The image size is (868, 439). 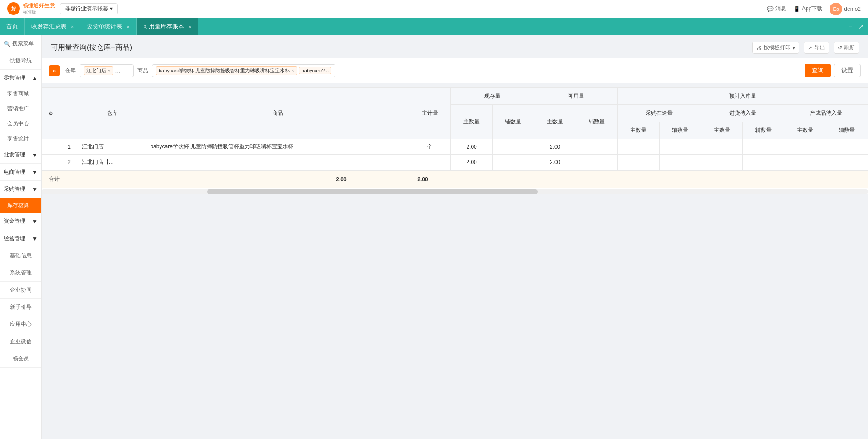 I want to click on chevron-down-icon: ▼, so click(x=35, y=155).